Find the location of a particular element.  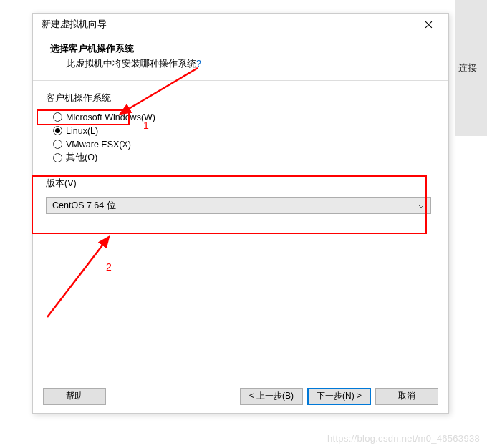

chevron-down-icon is located at coordinates (421, 205).